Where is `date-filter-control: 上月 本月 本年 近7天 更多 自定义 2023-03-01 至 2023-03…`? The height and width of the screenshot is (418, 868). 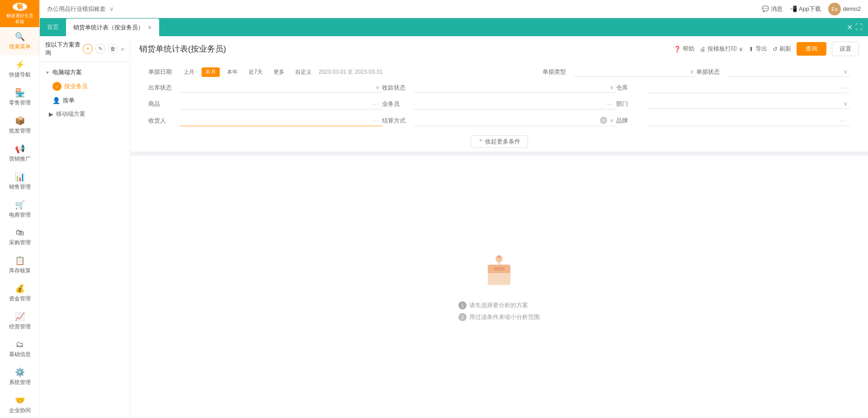
date-filter-control: 上月 本月 本年 近7天 更多 自定义 2023-03-01 至 2023-03… is located at coordinates (361, 72).